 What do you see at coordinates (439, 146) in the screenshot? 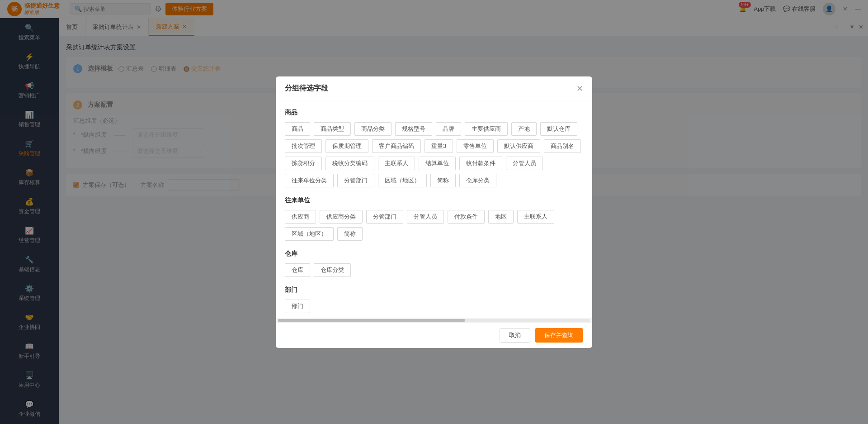
I see `field-tag: 重量3` at bounding box center [439, 146].